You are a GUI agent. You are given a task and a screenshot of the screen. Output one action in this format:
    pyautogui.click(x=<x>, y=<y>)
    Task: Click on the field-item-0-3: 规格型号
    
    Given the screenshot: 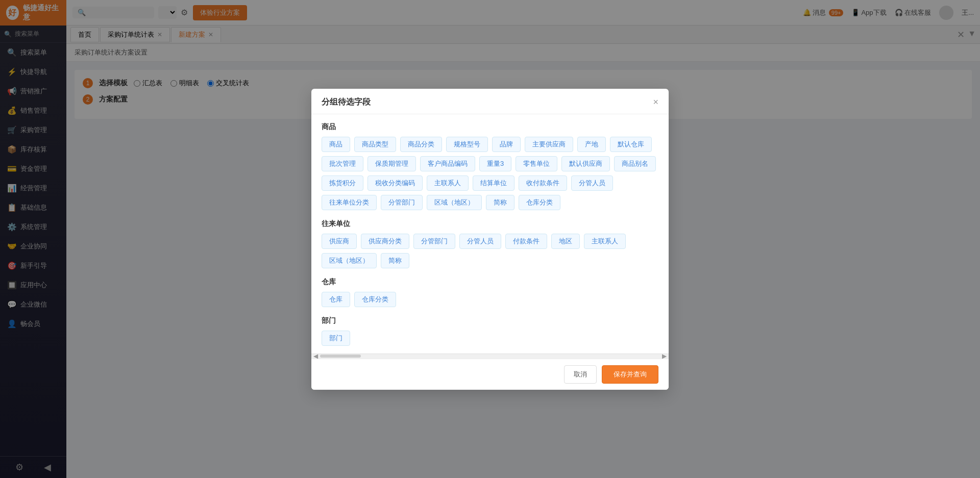 What is the action you would take?
    pyautogui.click(x=467, y=144)
    